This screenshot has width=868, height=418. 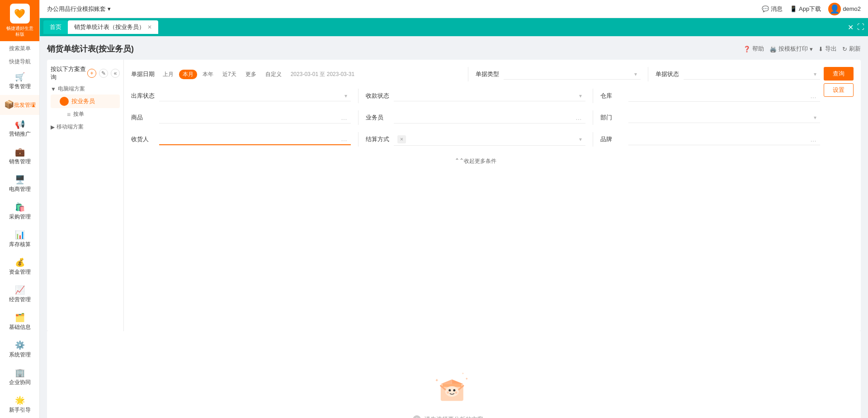 I want to click on filter-schemes-header: 按以下方案查询 + ✎ «, so click(x=85, y=73).